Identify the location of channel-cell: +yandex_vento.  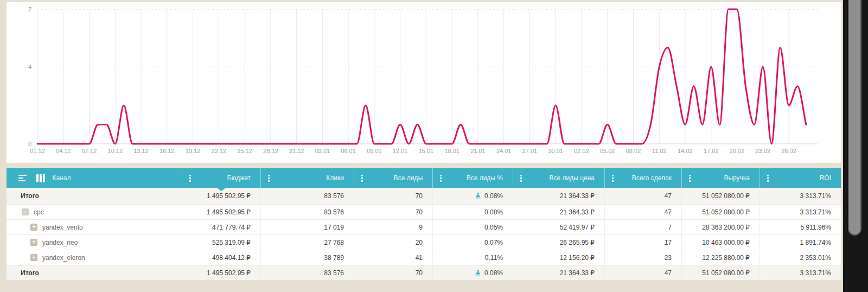
(94, 227).